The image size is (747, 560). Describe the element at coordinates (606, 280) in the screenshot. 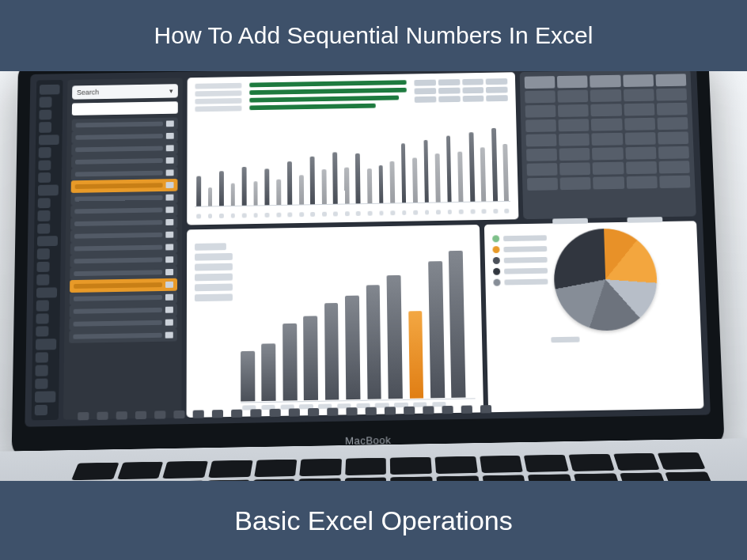

I see `pie-chart` at that location.